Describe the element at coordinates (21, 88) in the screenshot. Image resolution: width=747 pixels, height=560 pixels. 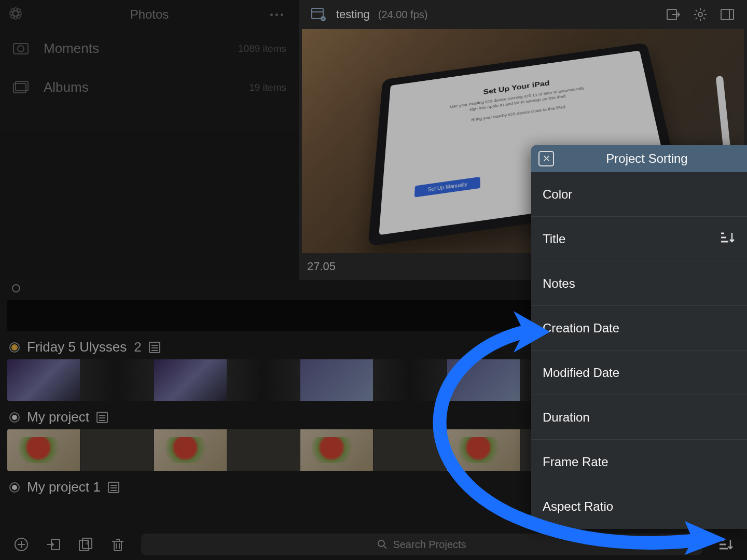
I see `albums-icon` at that location.